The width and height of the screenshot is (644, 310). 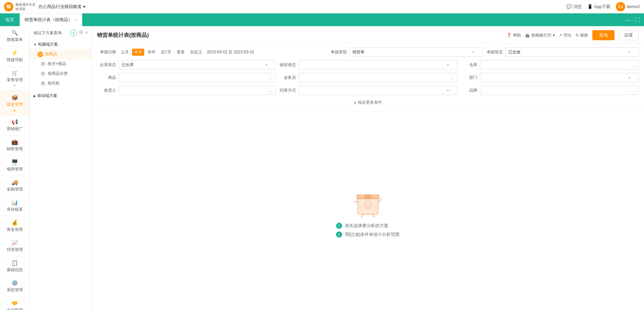 I want to click on sidebar-item-purchase: 🚚 采购管理, so click(x=15, y=186).